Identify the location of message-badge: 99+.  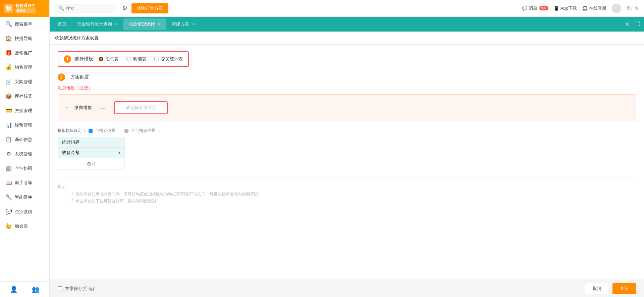
(544, 8).